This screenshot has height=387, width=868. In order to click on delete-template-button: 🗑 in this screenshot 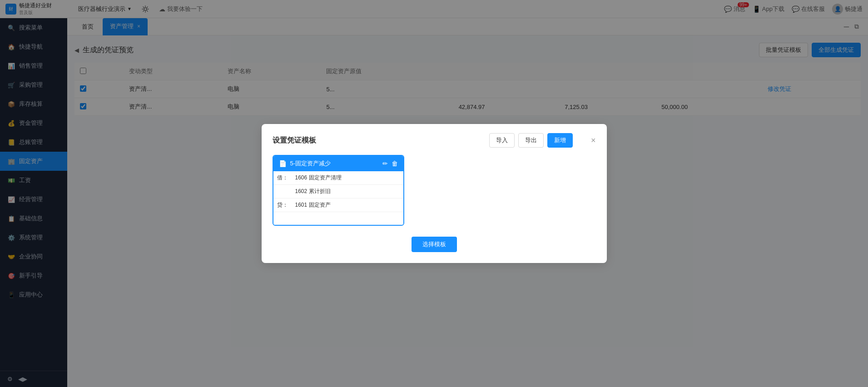, I will do `click(395, 164)`.